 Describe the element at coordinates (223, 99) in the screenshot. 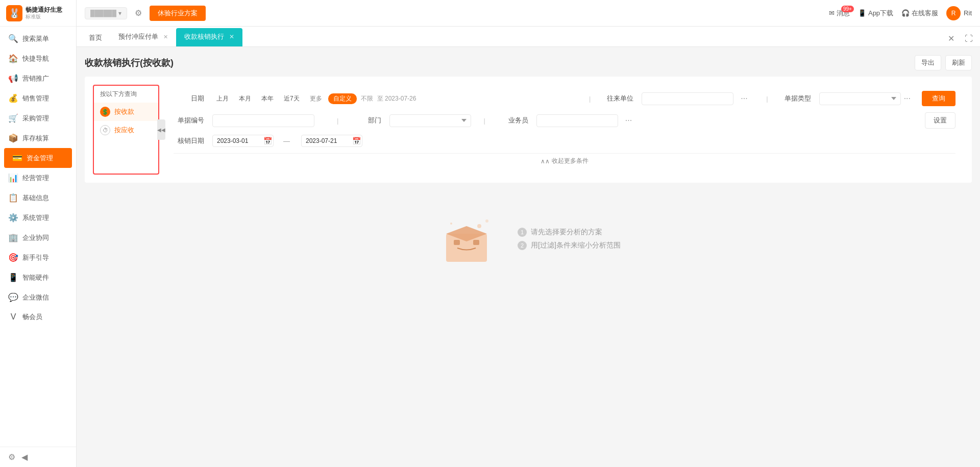

I see `date-last-month: 上月` at that location.